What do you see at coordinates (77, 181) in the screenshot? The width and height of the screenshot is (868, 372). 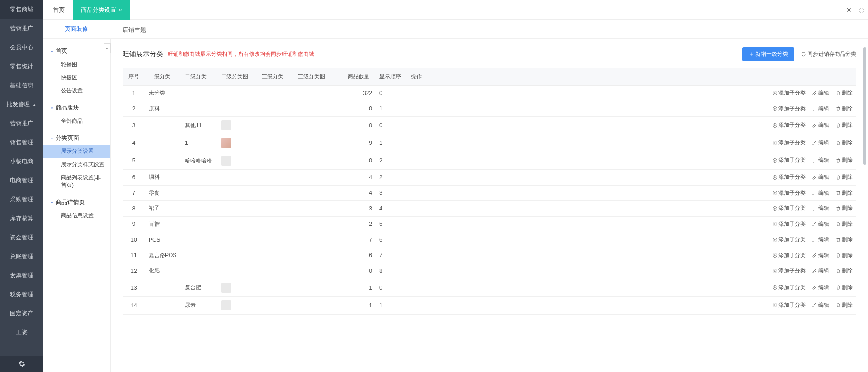 I see `navtree-child: 商品列表设置(非首页)` at bounding box center [77, 181].